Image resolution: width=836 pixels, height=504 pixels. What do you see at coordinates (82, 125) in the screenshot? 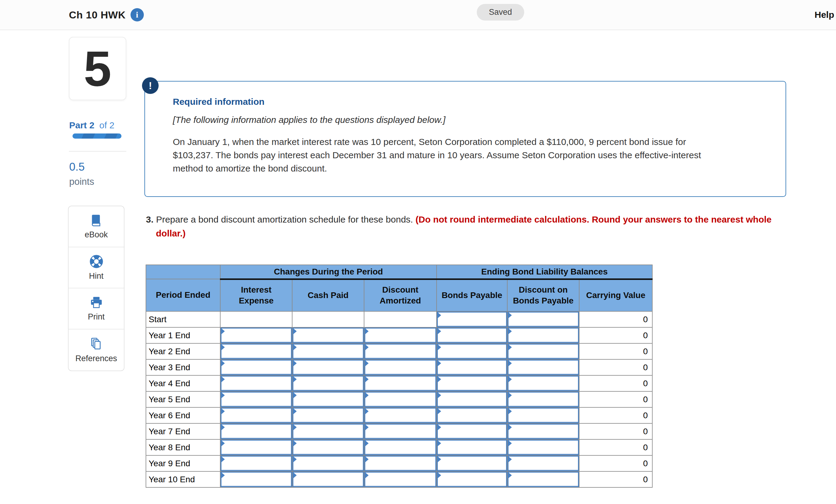
I see `part-label: Part 2` at bounding box center [82, 125].